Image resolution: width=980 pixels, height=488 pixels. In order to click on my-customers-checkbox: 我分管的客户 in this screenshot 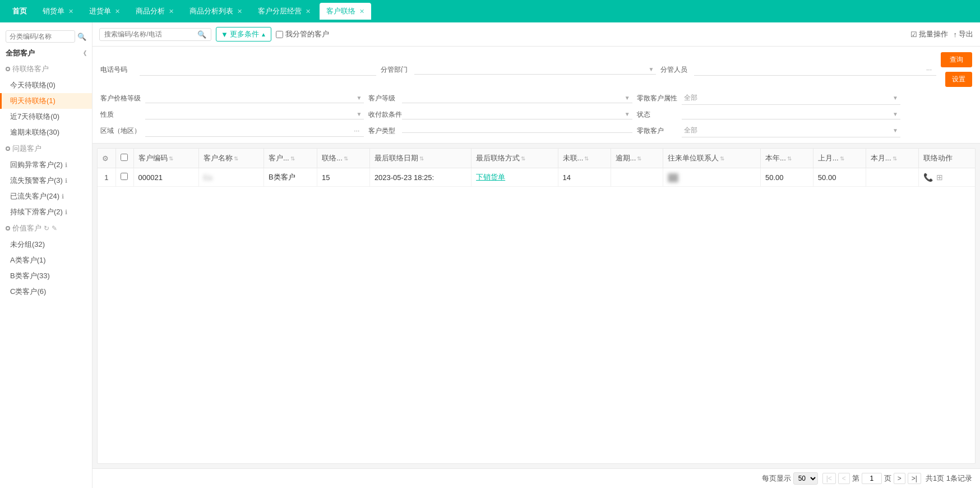, I will do `click(303, 34)`.